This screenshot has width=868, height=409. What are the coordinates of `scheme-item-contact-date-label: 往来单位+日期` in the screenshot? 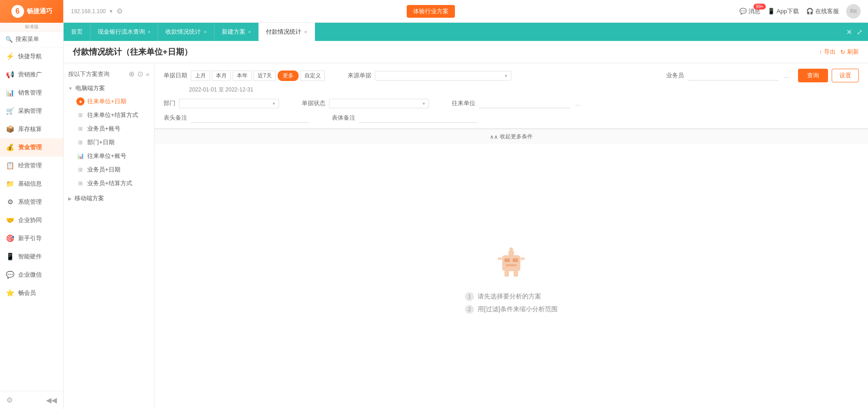 It's located at (107, 101).